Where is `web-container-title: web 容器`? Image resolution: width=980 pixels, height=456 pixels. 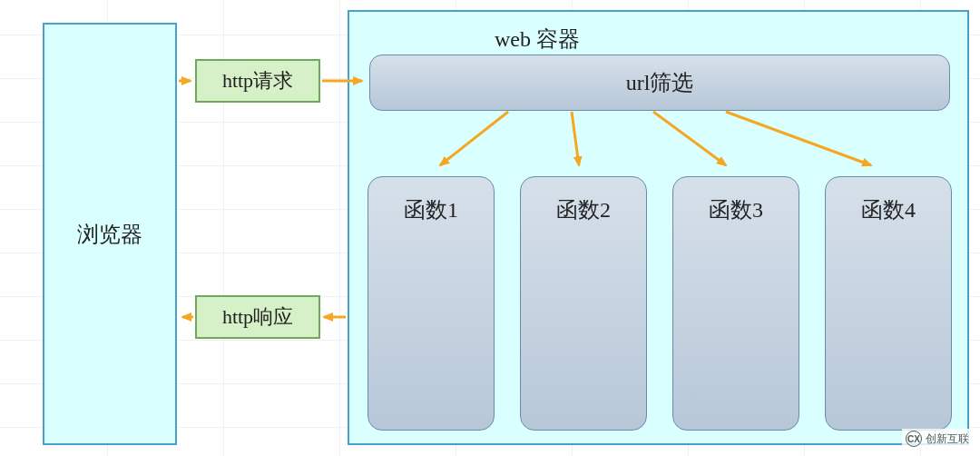 web-container-title: web 容器 is located at coordinates (537, 39).